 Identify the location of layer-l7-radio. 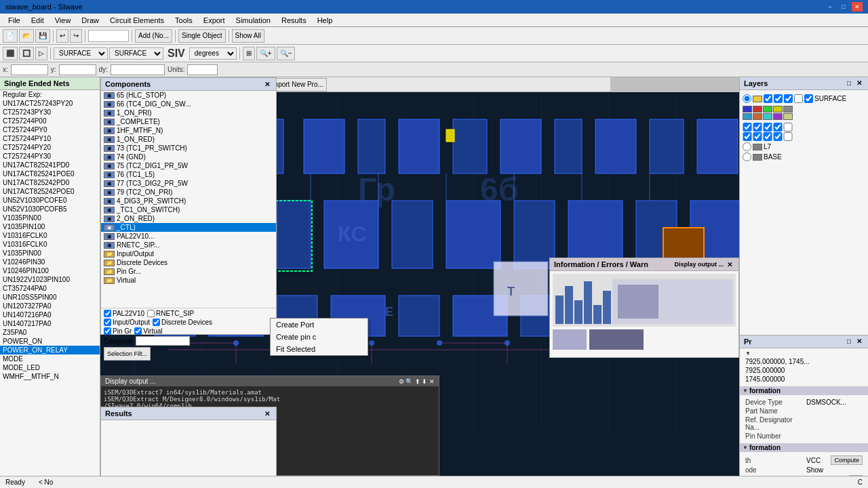
(747, 146).